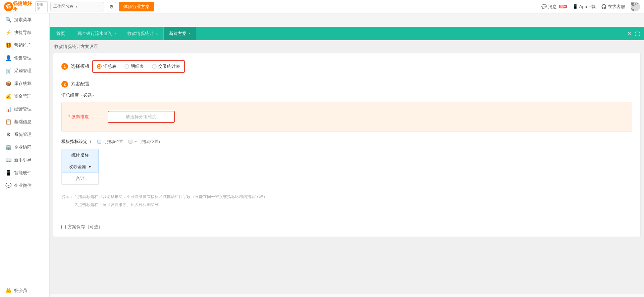  I want to click on sidebar-label: 库存核算, so click(23, 84).